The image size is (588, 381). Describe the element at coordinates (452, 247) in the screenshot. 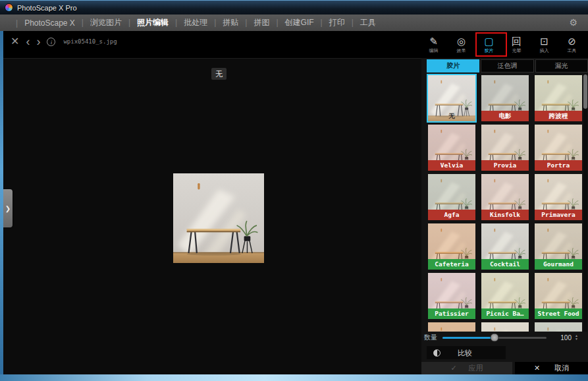

I see `filter-item: Cafeteria` at that location.